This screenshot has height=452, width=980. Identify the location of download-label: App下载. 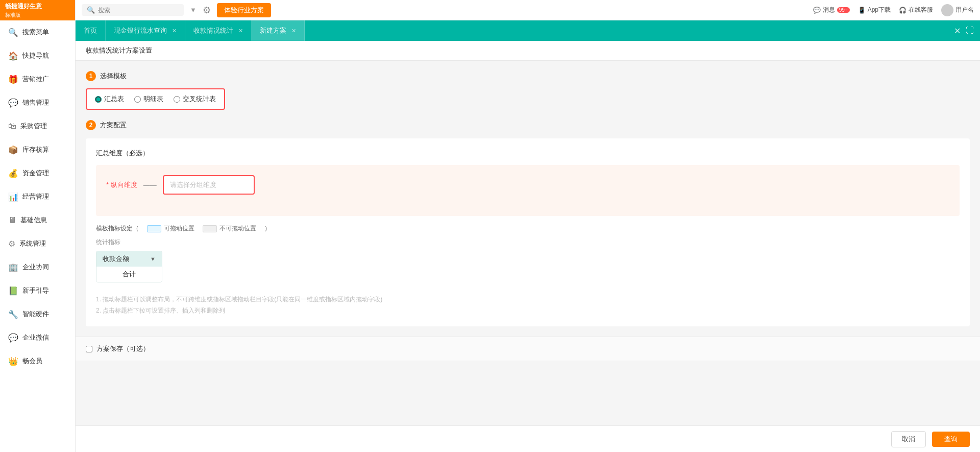
(879, 10).